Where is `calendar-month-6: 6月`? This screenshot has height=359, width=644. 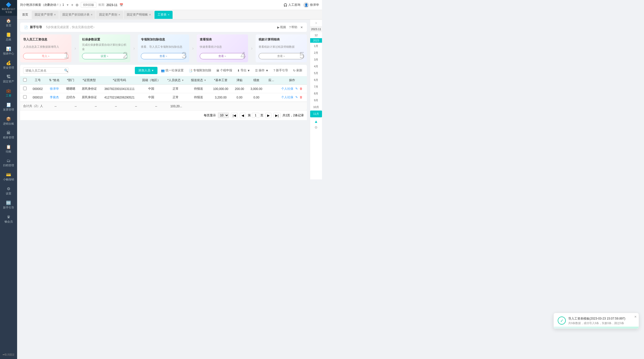 calendar-month-6: 6月 is located at coordinates (316, 80).